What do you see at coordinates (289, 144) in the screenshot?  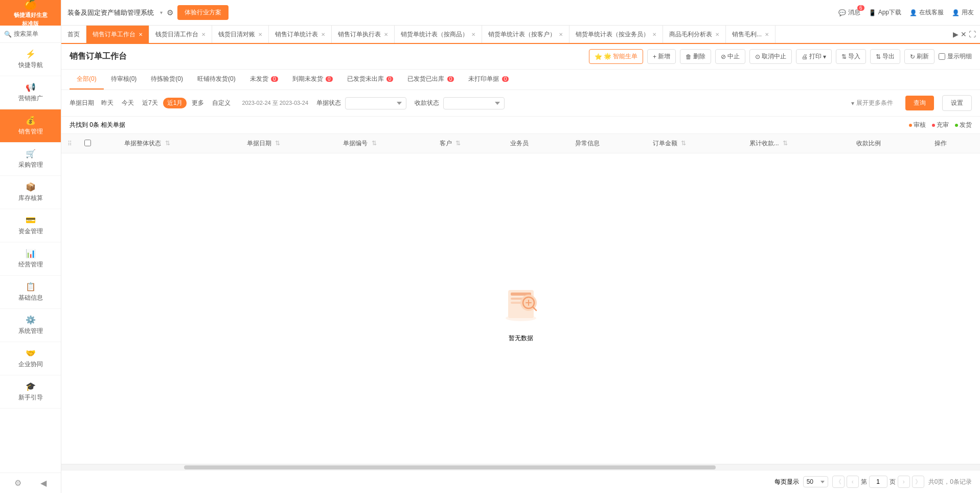 I see `th-date: 单据日期 ⇅` at bounding box center [289, 144].